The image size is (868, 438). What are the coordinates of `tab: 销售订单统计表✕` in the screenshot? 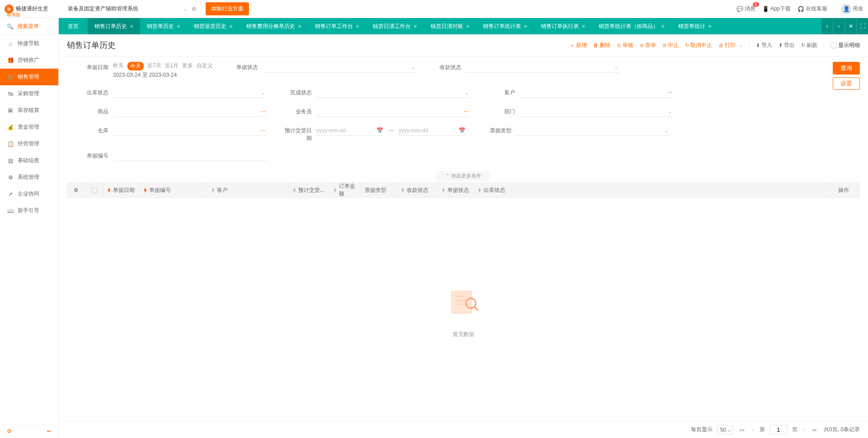 It's located at (505, 26).